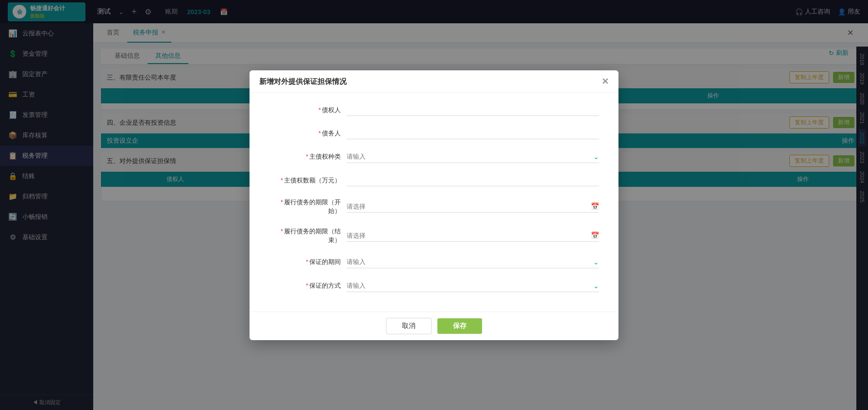 This screenshot has width=868, height=410. I want to click on end-date-calendar-icon: 📅, so click(595, 235).